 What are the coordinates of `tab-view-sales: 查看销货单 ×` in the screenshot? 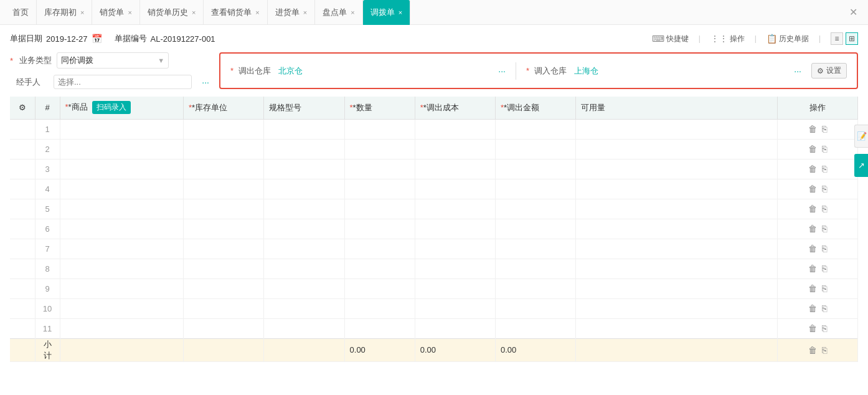 It's located at (235, 12).